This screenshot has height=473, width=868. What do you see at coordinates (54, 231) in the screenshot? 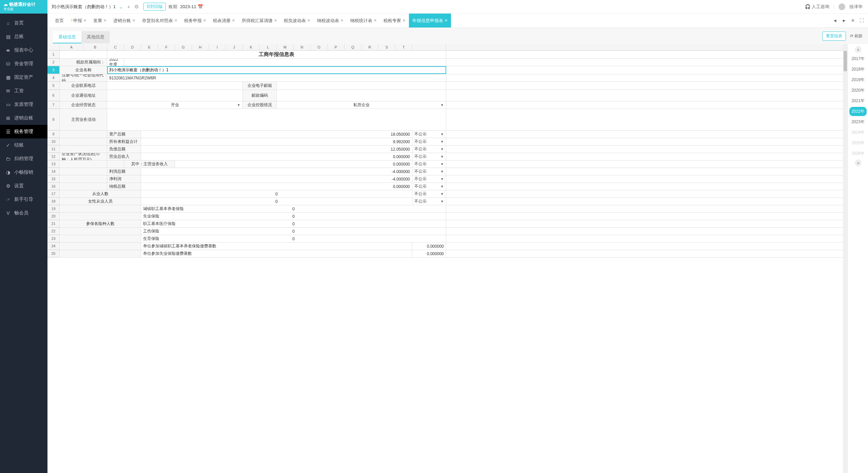
I see `row-number: 22` at bounding box center [54, 231].